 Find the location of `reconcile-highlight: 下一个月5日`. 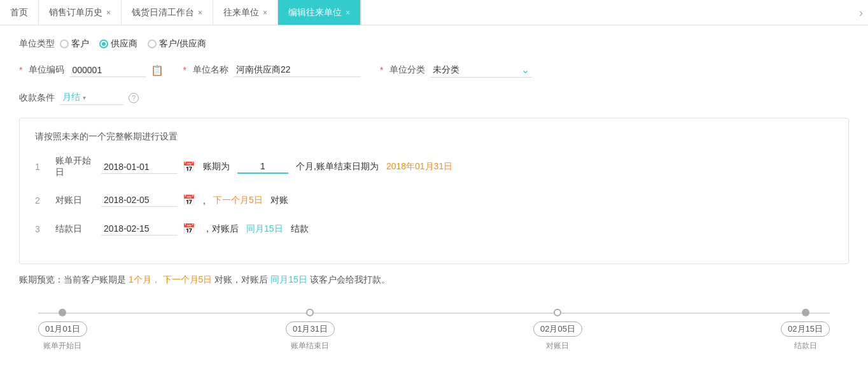

reconcile-highlight: 下一个月5日 is located at coordinates (238, 201).